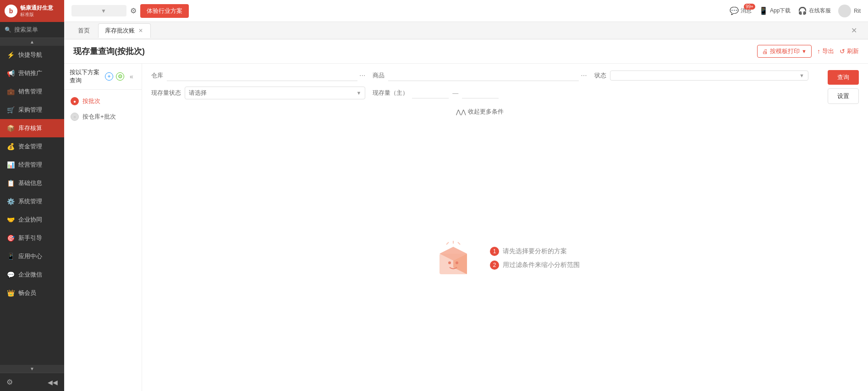  I want to click on collapse-panel-button: «, so click(132, 76).